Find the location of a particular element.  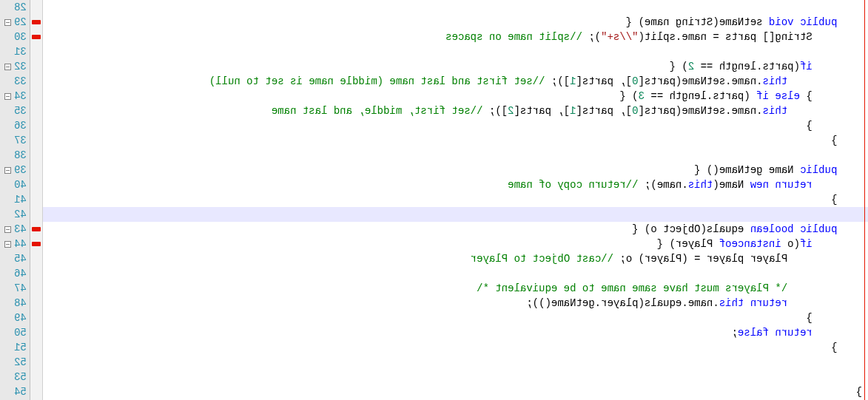

line-number: 36 is located at coordinates (16, 126).